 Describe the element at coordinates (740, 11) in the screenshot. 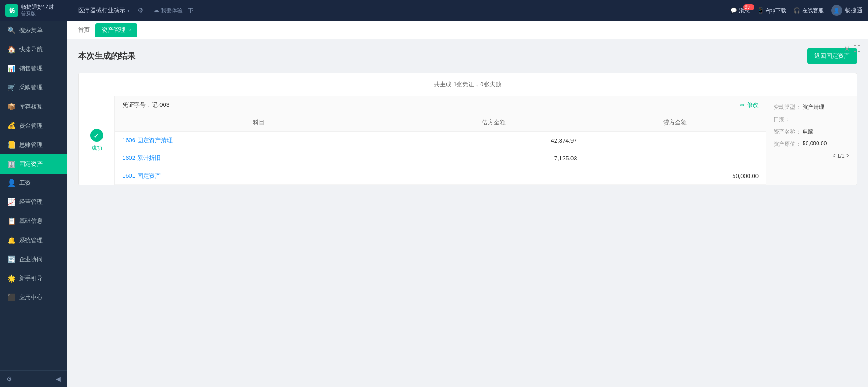

I see `message-button: 💬 消息 99+` at that location.